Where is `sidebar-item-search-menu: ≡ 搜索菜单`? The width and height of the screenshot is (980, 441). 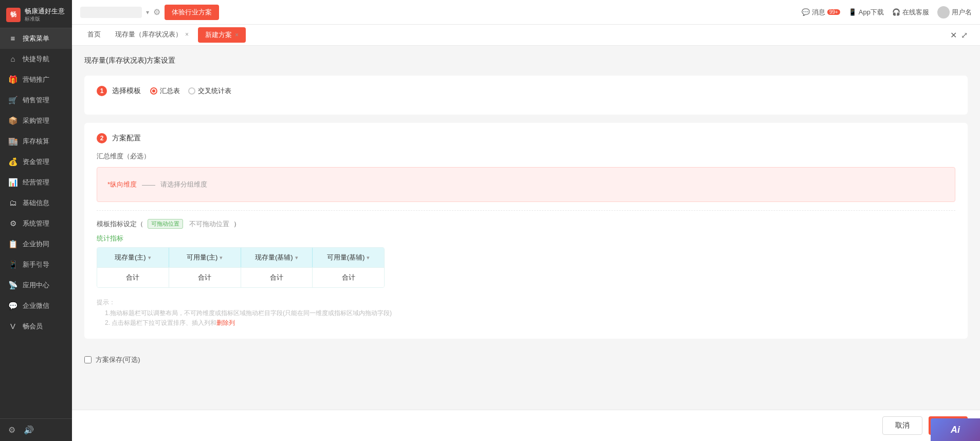 sidebar-item-search-menu: ≡ 搜索菜单 is located at coordinates (36, 39).